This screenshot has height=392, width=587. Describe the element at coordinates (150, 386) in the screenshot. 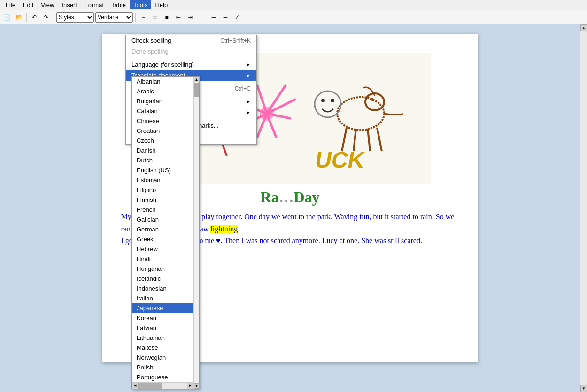

I see `hscroll-thumb` at that location.